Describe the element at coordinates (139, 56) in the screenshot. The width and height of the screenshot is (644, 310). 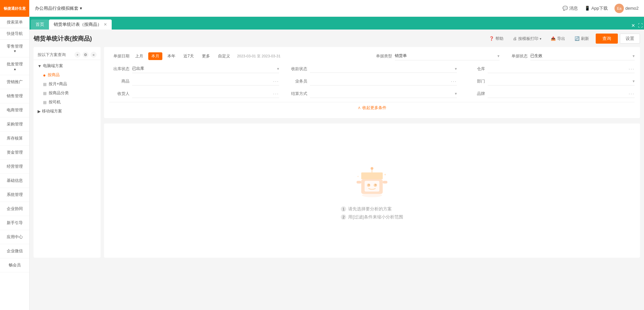
I see `date-btn-last-month: 上月` at that location.